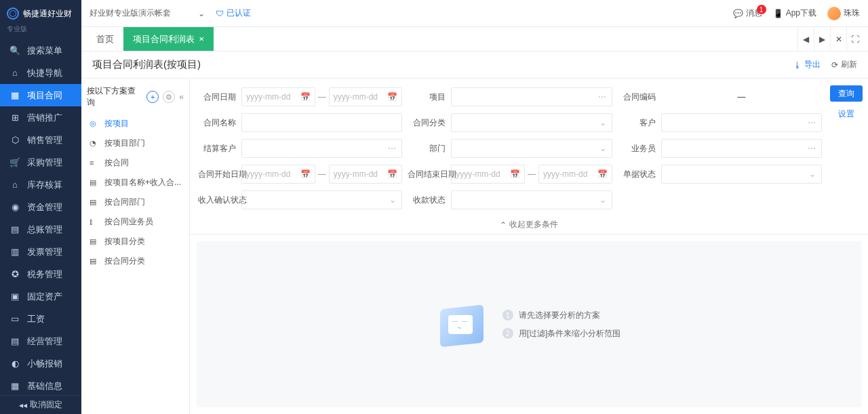 The height and width of the screenshot is (414, 868). I want to click on f7-input: ⋯, so click(321, 148).